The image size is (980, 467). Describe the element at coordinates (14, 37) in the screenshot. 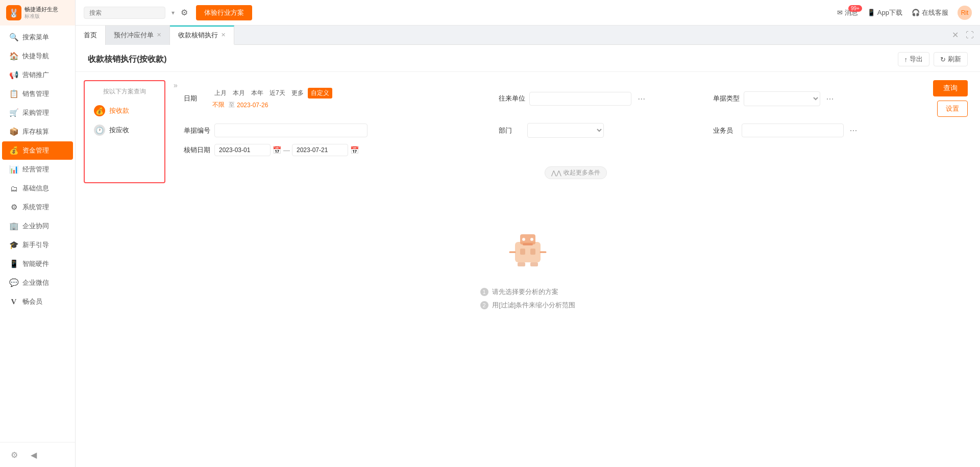

I see `search-icon: 🔍` at that location.